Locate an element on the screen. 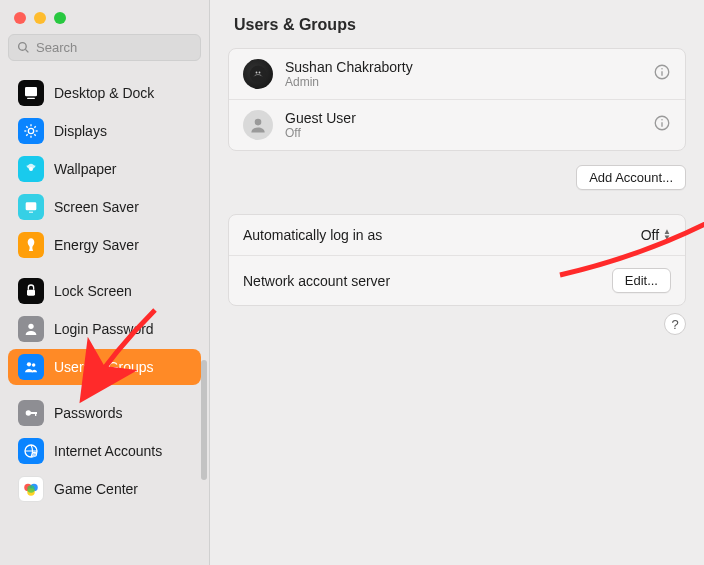  wallpaper-icon is located at coordinates (31, 169).